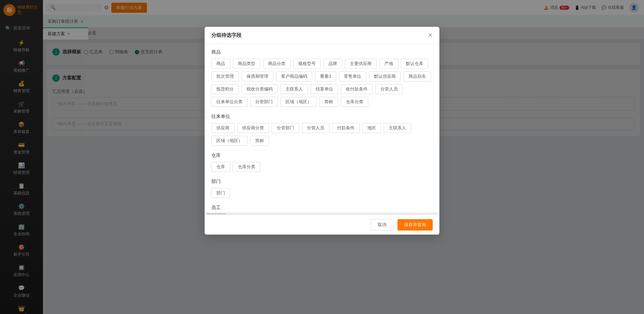  Describe the element at coordinates (221, 167) in the screenshot. I see `field-tag-warehouse-0: 仓库` at that location.